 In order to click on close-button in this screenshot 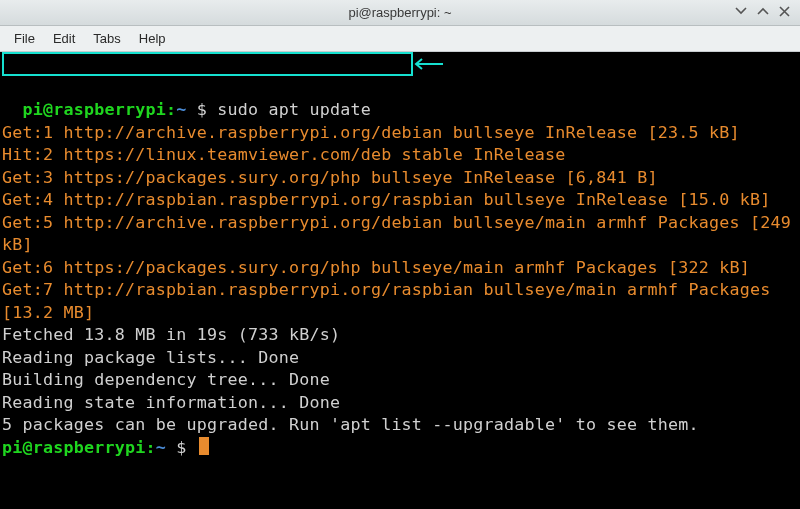, I will do `click(784, 12)`.